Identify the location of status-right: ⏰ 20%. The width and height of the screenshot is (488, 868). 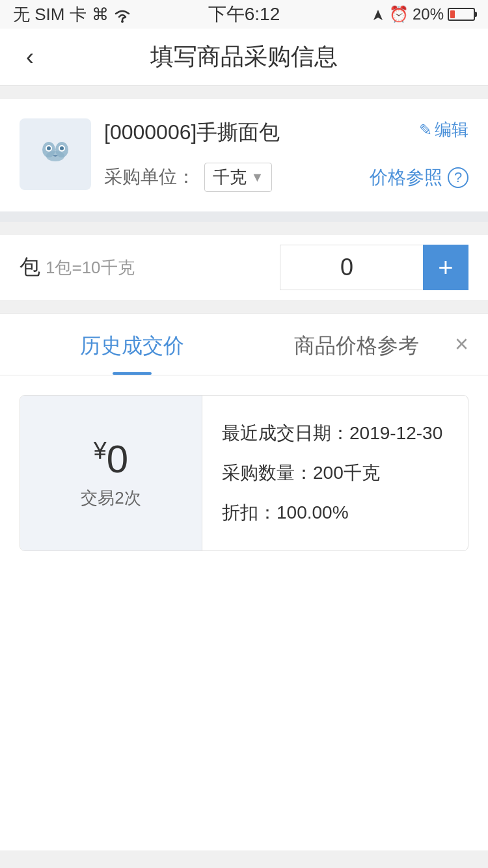
(423, 14).